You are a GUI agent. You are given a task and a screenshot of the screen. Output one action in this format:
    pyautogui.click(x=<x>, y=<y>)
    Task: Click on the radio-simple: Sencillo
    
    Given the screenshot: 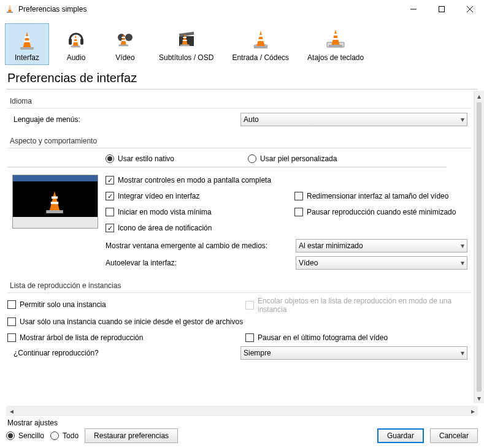 What is the action you would take?
    pyautogui.click(x=25, y=436)
    